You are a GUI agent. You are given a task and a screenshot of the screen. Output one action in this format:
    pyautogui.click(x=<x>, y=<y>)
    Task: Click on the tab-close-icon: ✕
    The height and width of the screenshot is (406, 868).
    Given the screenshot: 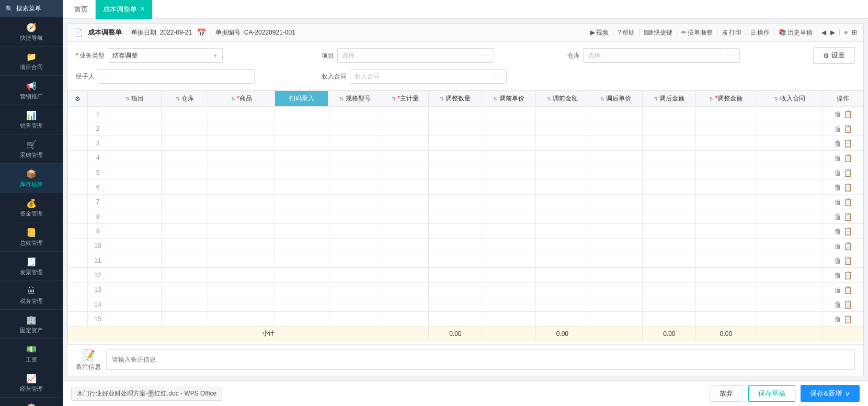 What is the action you would take?
    pyautogui.click(x=142, y=9)
    